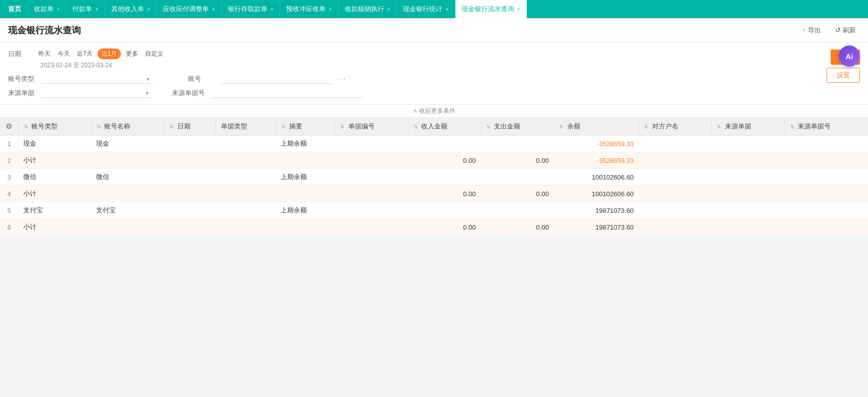 This screenshot has height=397, width=868. Describe the element at coordinates (597, 126) in the screenshot. I see `col-balance: ⇅ 余额` at that location.